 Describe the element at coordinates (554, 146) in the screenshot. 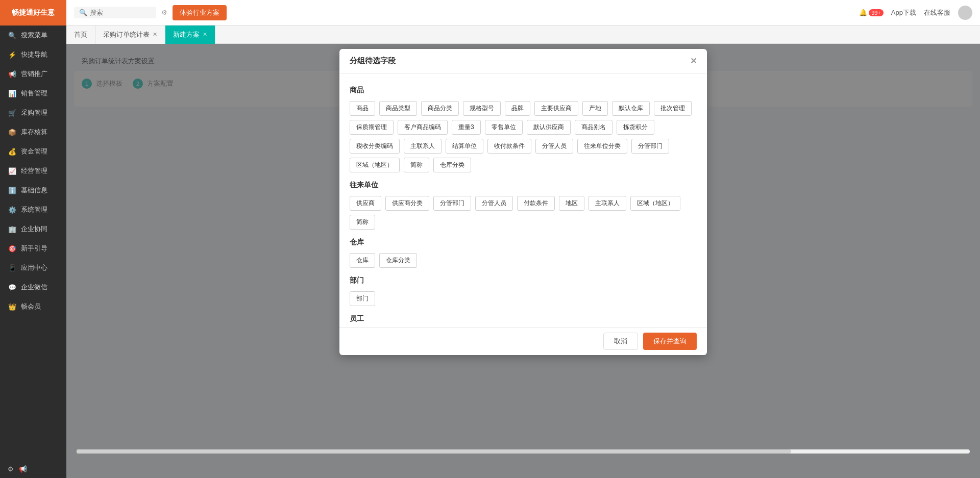

I see `field-tag-goods-20: 分管人员` at that location.